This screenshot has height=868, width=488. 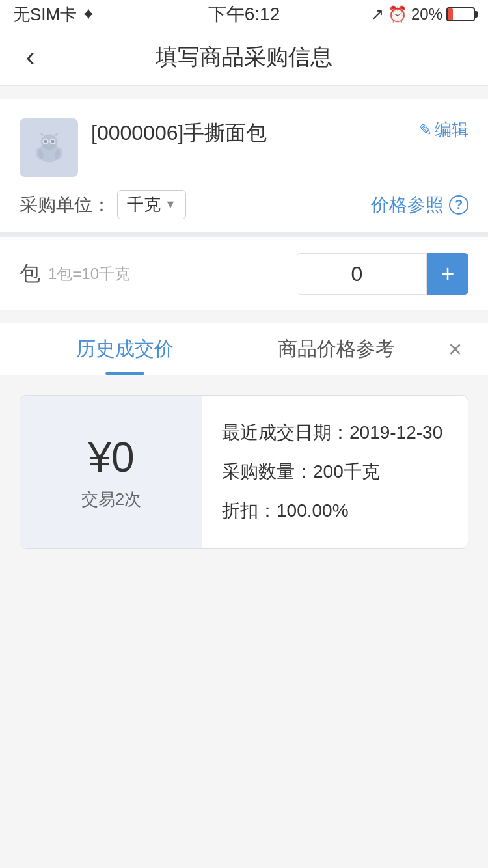 I want to click on unit-badge: 包, so click(x=30, y=274).